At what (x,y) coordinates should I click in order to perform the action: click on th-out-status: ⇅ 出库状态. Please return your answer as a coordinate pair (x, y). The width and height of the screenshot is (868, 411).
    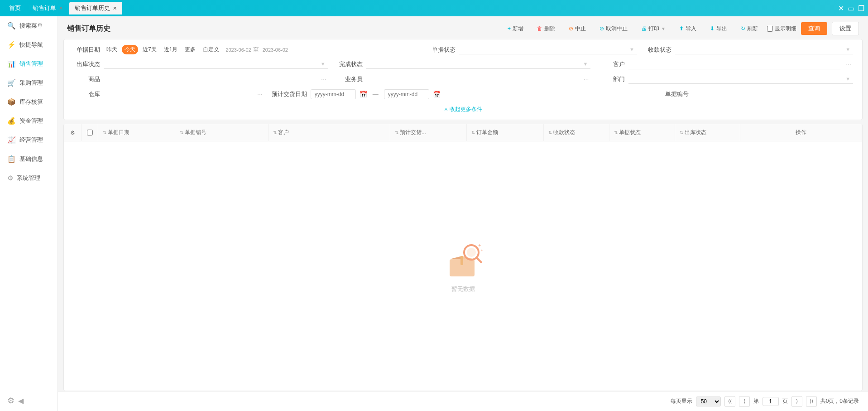
    Looking at the image, I should click on (708, 132).